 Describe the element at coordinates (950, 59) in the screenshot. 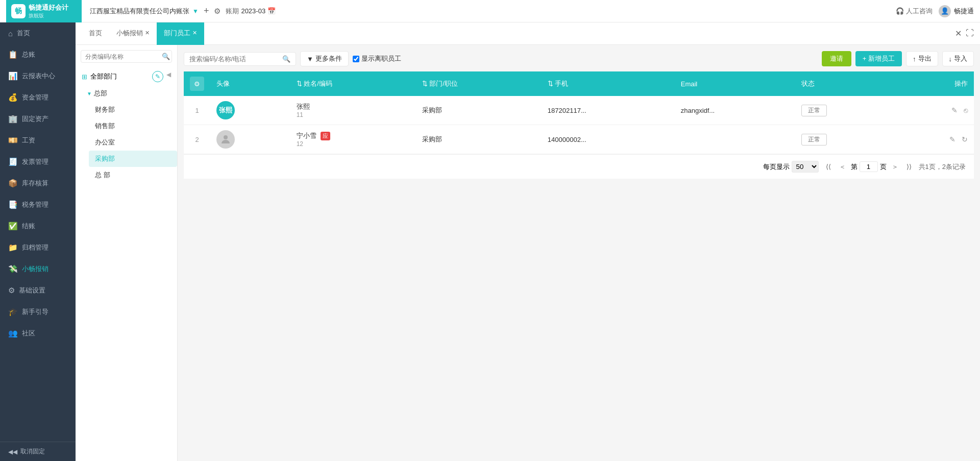

I see `import-icon: ↓` at that location.